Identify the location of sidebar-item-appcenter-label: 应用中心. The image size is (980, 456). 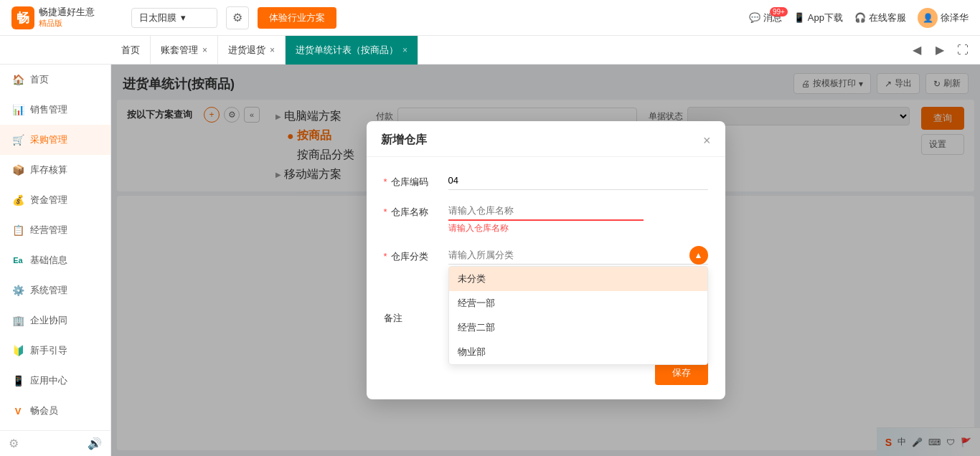
(49, 381).